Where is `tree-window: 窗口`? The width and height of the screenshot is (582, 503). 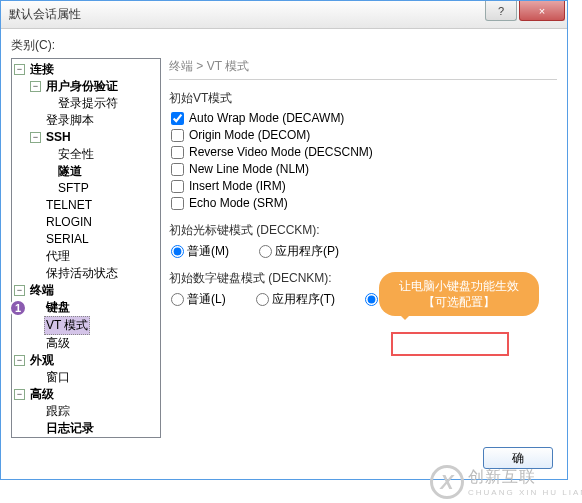 tree-window: 窗口 is located at coordinates (58, 378).